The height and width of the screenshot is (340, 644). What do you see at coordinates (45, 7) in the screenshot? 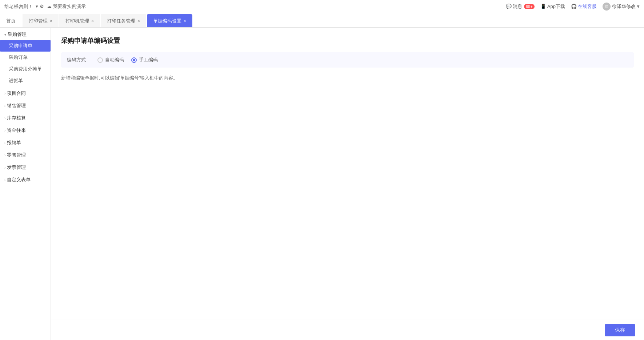
I see `top-bar-left: 给老板勿删！ ▾ ⚙ ☁ 我要看实例演示` at bounding box center [45, 7].